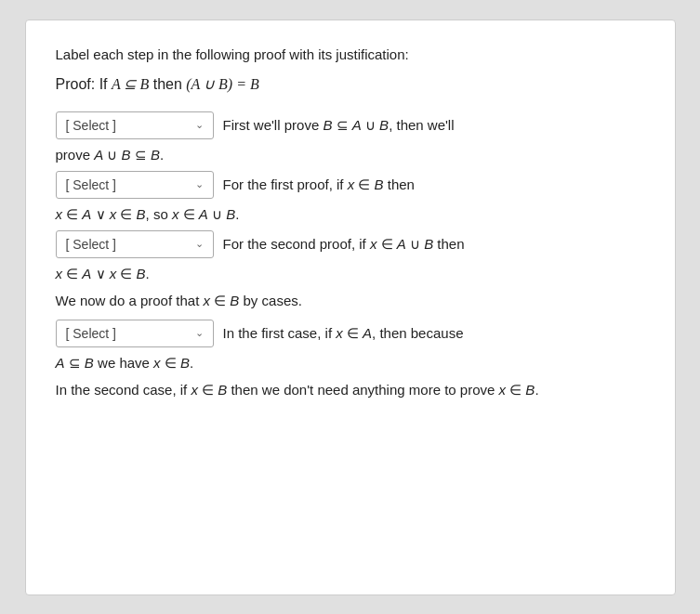  I want to click on step2-row: [ Select ] ⌄ For the first proof, if x ∈…, so click(350, 185).